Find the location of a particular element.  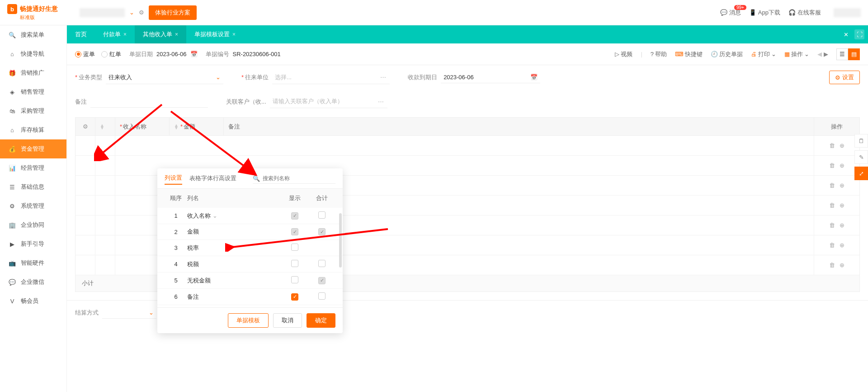

tab: 付款单× is located at coordinates (115, 34).